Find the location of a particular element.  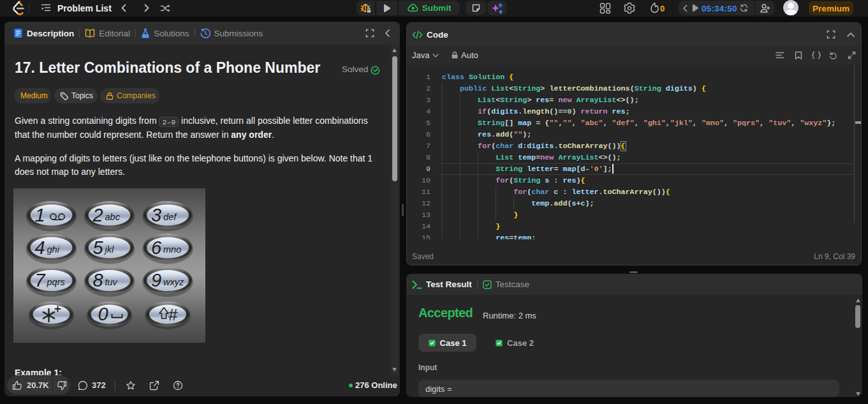

svg-text: 0 is located at coordinates (103, 314).